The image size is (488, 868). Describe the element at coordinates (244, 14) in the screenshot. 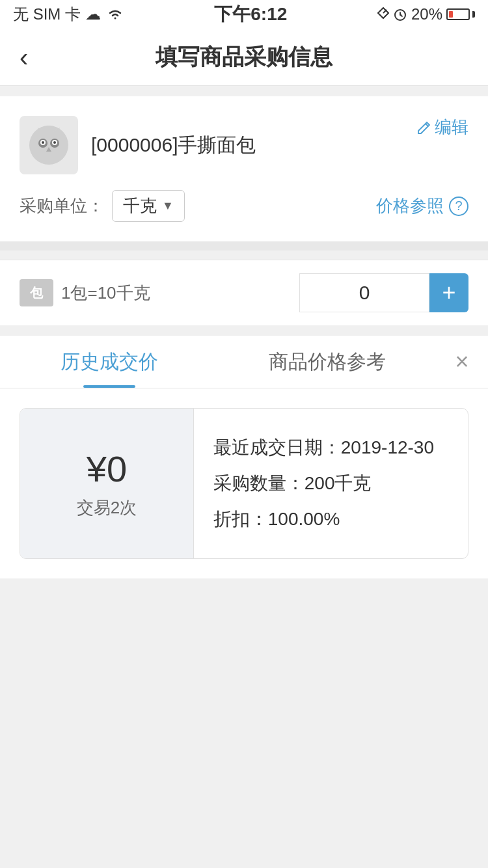

I see `status-bar: 无 SIM 卡 ☁ 下午6:12 20%` at that location.